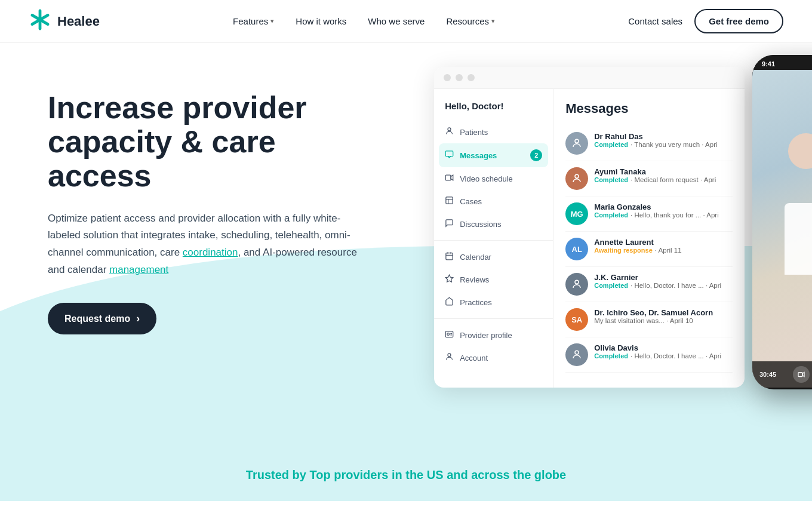 Image resolution: width=812 pixels, height=513 pixels. I want to click on message-preview: Awaiting response· April 11, so click(663, 250).